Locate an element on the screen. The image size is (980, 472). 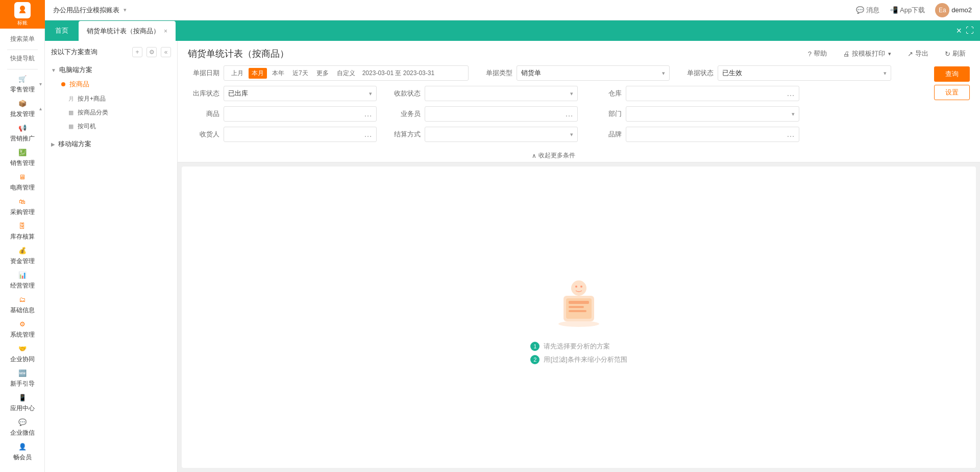
avatar: Ea is located at coordinates (942, 10).